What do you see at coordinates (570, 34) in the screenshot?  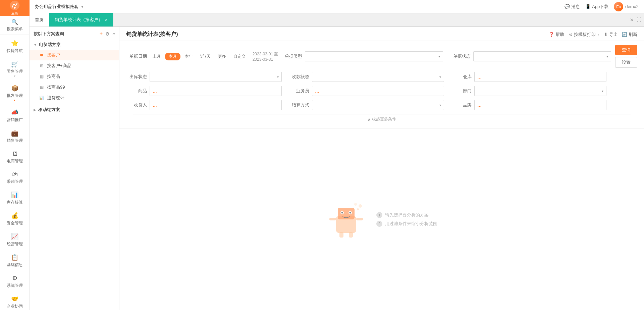 I see `print-icon: 🖨` at bounding box center [570, 34].